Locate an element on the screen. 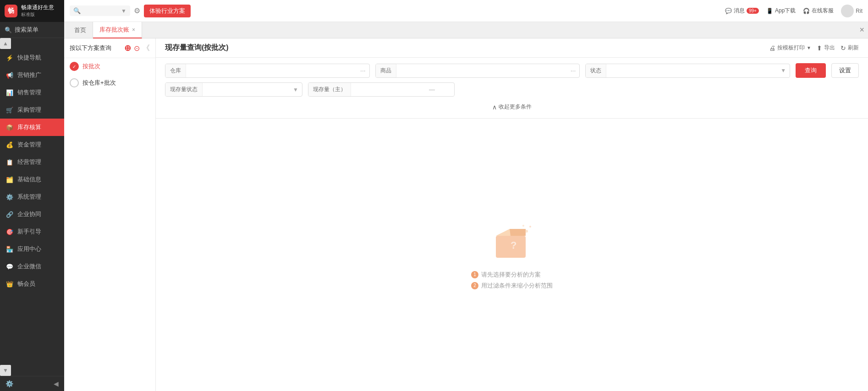 The width and height of the screenshot is (868, 391). tip-number-1: 1 is located at coordinates (475, 275).